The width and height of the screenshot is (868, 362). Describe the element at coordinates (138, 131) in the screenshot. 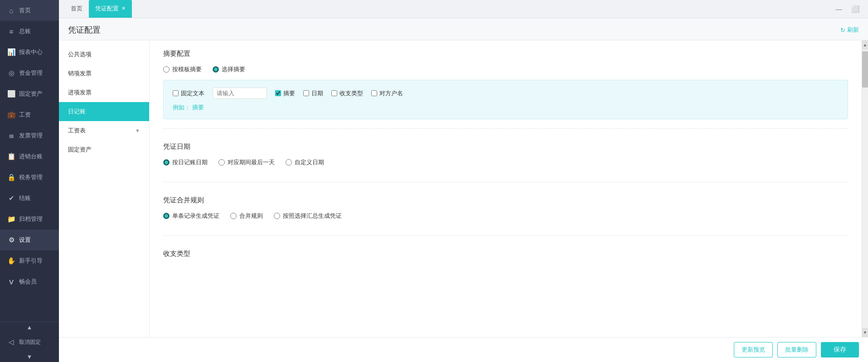

I see `chevron-down-icon: ▼` at that location.